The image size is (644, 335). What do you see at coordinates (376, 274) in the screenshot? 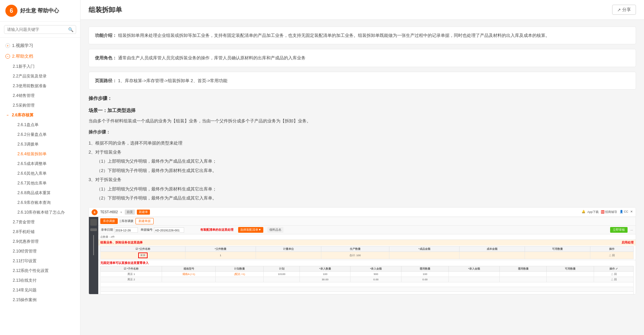
I see `inner-lower-iamt-1: 900` at bounding box center [376, 274].